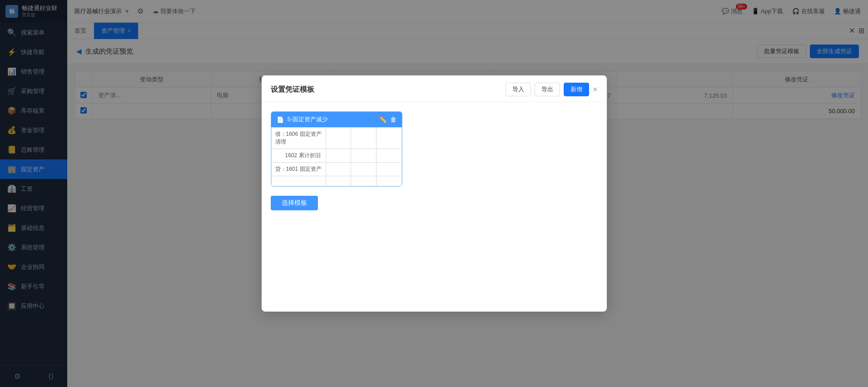  What do you see at coordinates (518, 89) in the screenshot?
I see `import-button: 导入` at bounding box center [518, 89].